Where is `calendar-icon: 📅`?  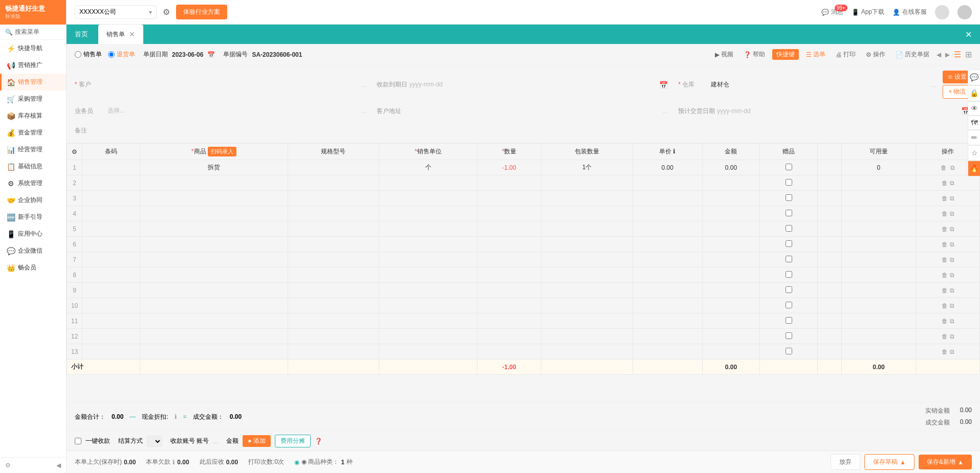
calendar-icon: 📅 is located at coordinates (211, 55).